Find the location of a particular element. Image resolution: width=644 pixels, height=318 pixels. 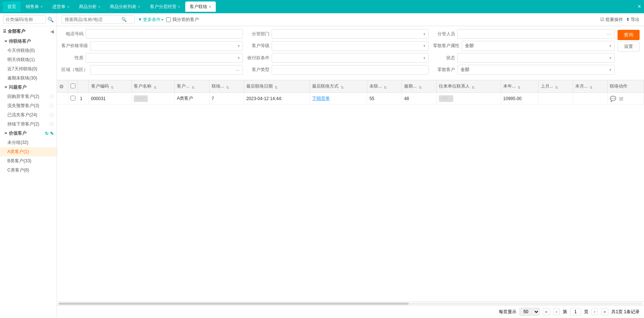

sidebar-item-tomorrow: 明天待联络(1) is located at coordinates (28, 60).